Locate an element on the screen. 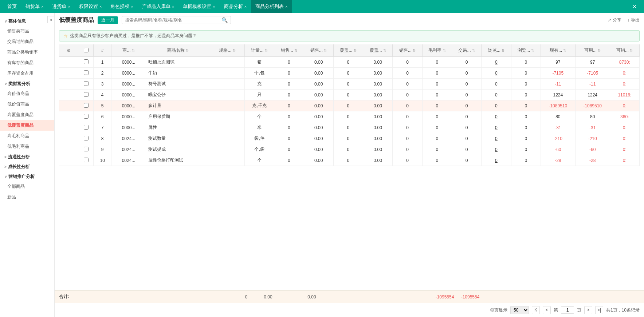 This screenshot has width=644, height=317. sidebar-section-wealth: ∨ 类财富分析 is located at coordinates (27, 84).